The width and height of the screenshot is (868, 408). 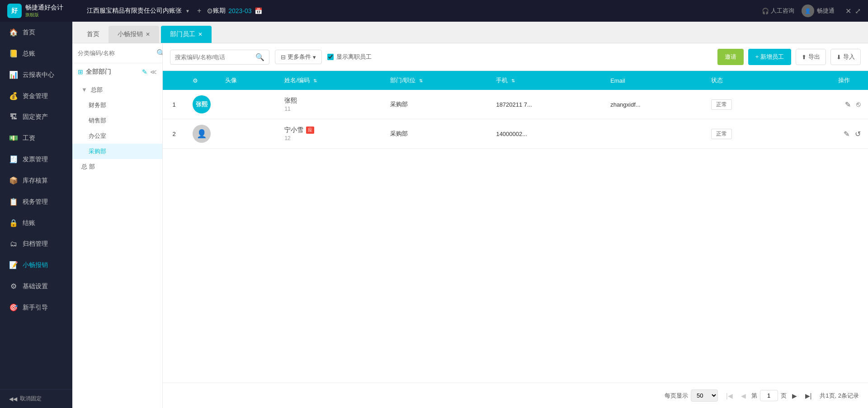 I want to click on sidebar-item-guide: 🎯 新手引导, so click(x=36, y=307).